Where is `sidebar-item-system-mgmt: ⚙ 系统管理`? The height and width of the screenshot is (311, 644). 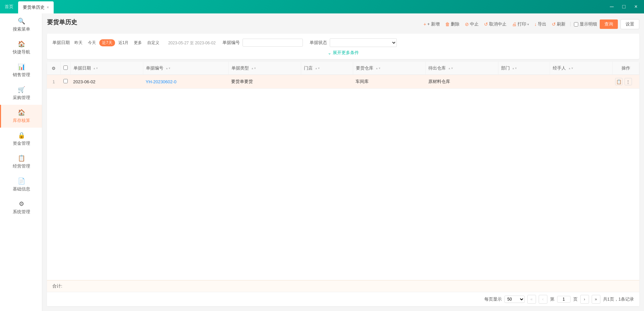
sidebar-item-system-mgmt: ⚙ 系统管理 is located at coordinates (21, 208).